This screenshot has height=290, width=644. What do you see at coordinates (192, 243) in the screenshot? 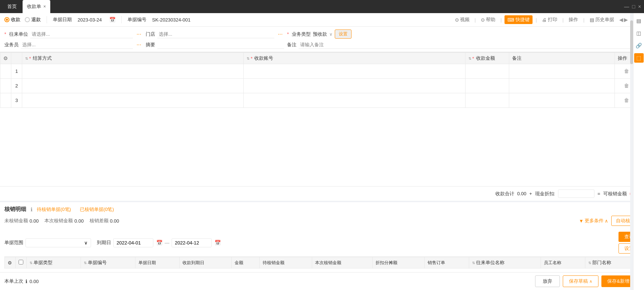
I see `date-to-input` at bounding box center [192, 243].